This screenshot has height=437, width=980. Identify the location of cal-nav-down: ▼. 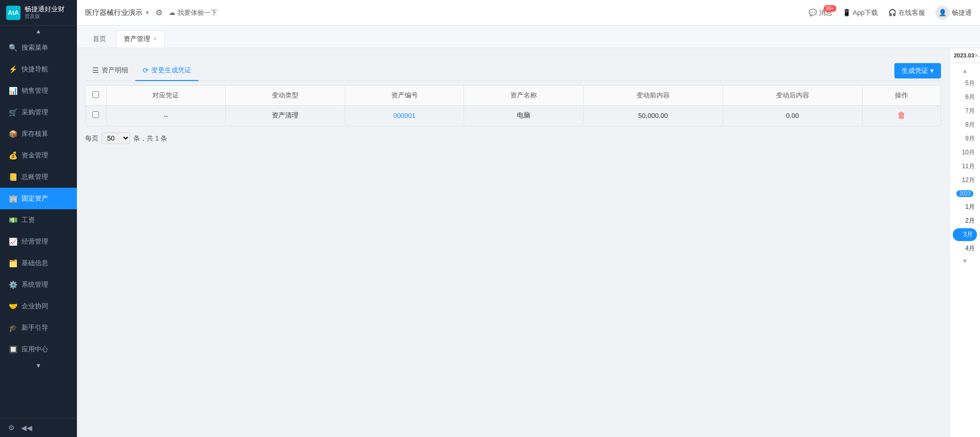
(965, 261).